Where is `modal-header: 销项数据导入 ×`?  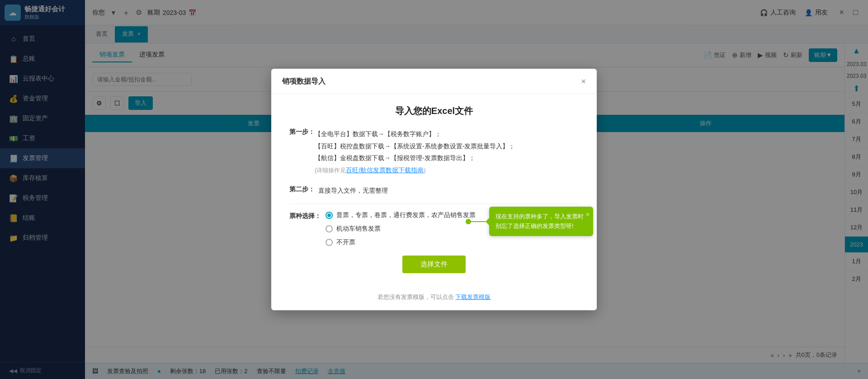
modal-header: 销项数据导入 × is located at coordinates (434, 81).